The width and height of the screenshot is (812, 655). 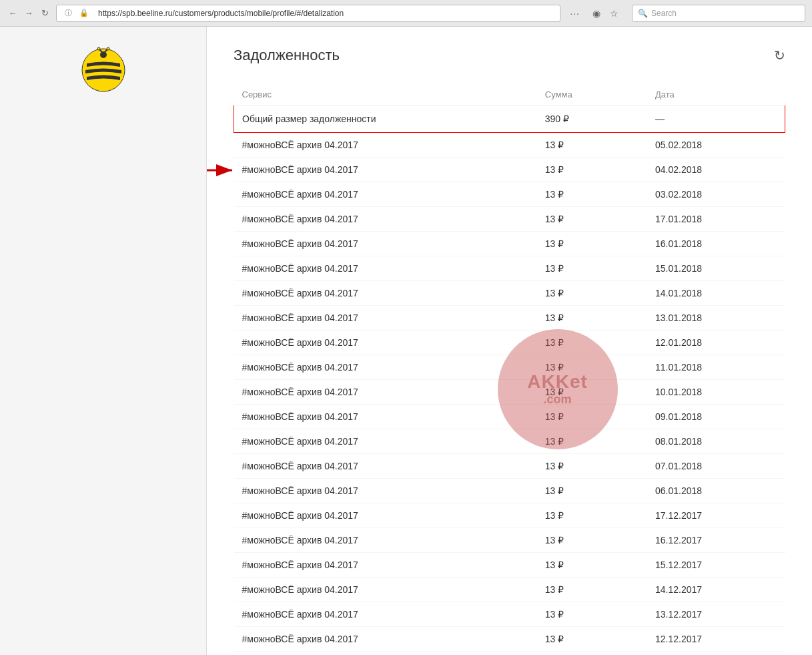 What do you see at coordinates (717, 515) in the screenshot?
I see `row-date: 17.12.2017` at bounding box center [717, 515].